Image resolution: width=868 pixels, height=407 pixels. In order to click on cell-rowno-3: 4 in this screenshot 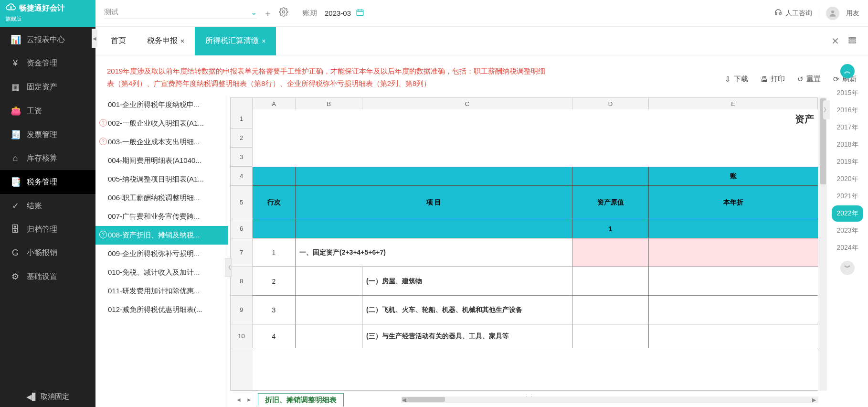, I will do `click(274, 336)`.